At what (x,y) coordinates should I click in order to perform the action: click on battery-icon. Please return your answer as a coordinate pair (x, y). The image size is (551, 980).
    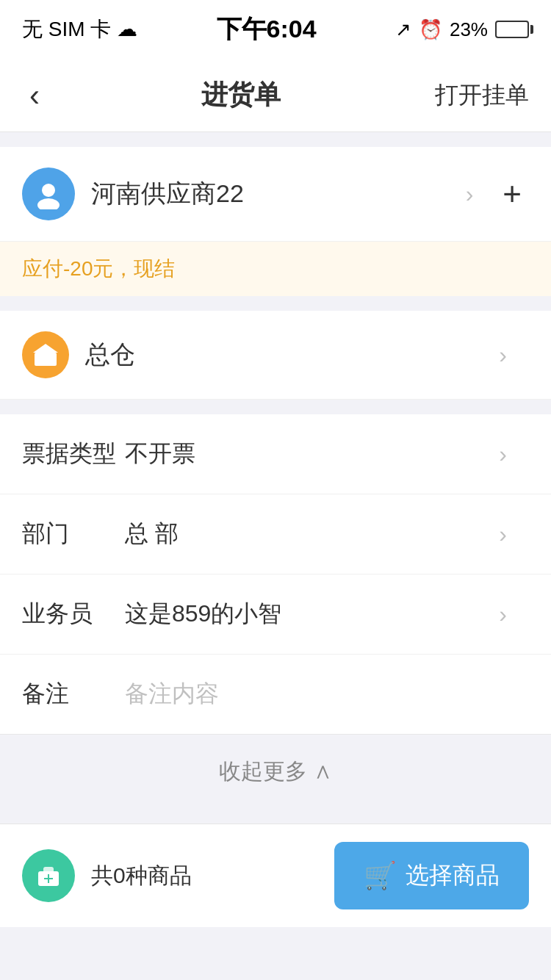
    Looking at the image, I should click on (512, 29).